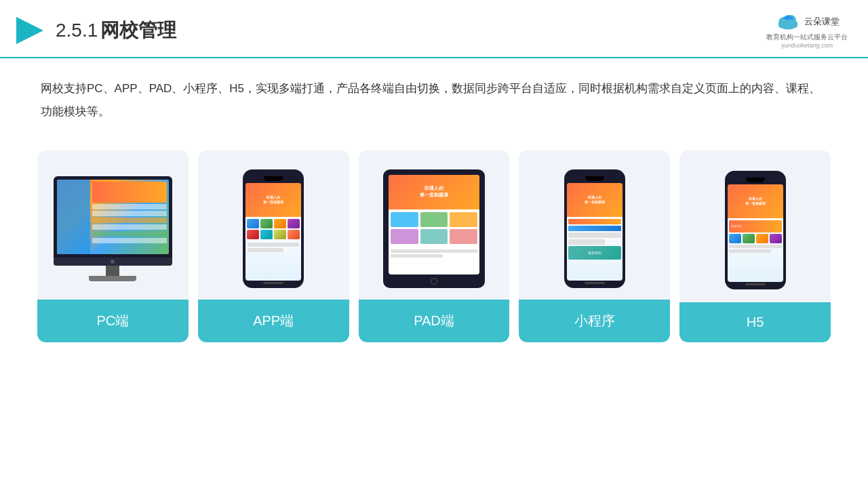 The height and width of the screenshot is (488, 868). What do you see at coordinates (113, 217) in the screenshot?
I see `monitor-screen` at bounding box center [113, 217].